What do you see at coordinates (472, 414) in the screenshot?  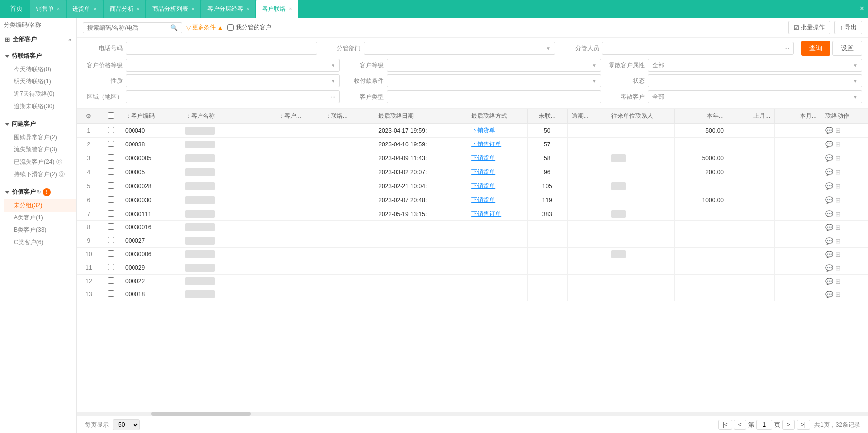 I see `horizontal-scrollbar` at bounding box center [472, 414].